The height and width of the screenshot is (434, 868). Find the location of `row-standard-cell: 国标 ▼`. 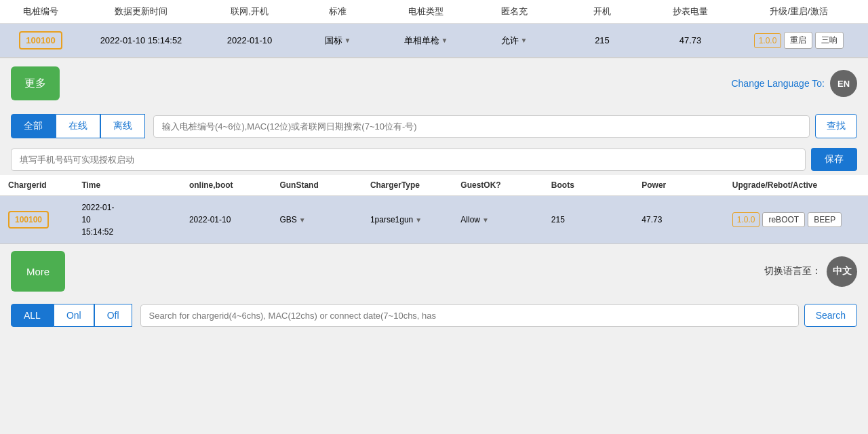

row-standard-cell: 国标 ▼ is located at coordinates (338, 41).